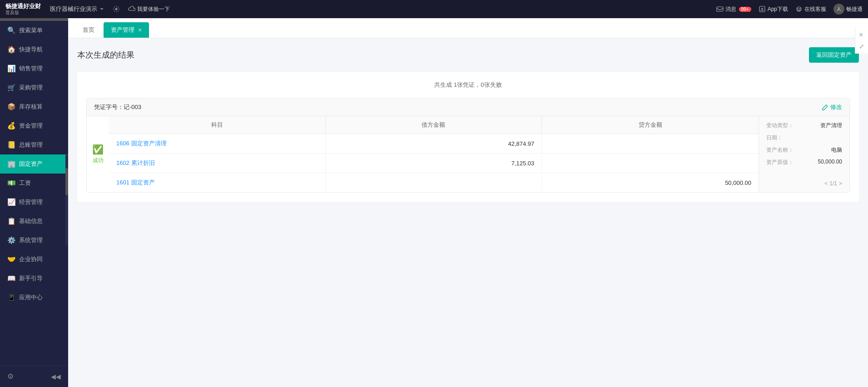 This screenshot has width=868, height=387. What do you see at coordinates (780, 150) in the screenshot?
I see `asset-name-label: 资产名称：` at bounding box center [780, 150].